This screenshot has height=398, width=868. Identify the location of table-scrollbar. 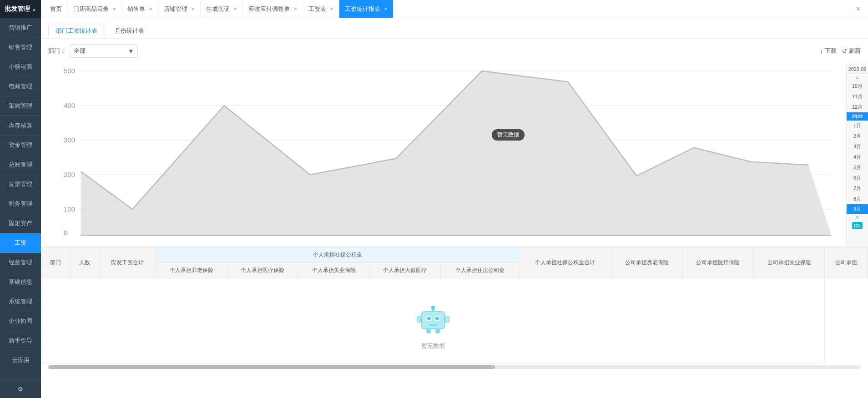
(454, 367).